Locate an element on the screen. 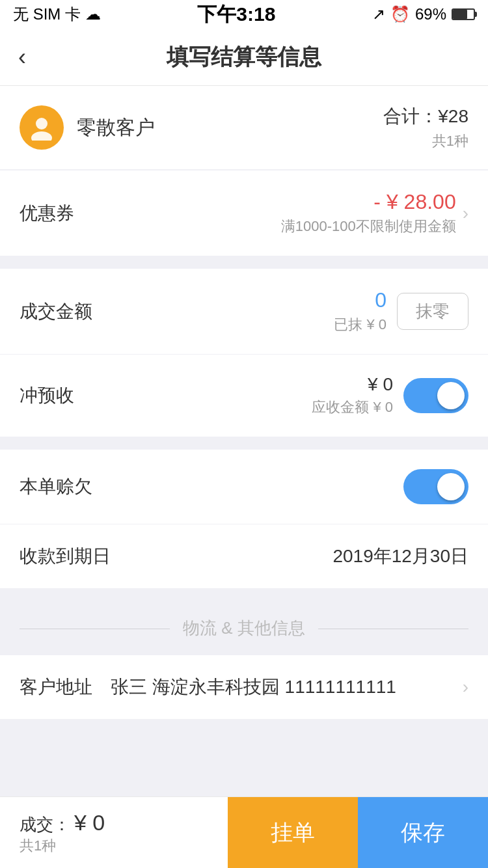 The height and width of the screenshot is (868, 488). page-title: 填写结算等信息 is located at coordinates (244, 57).